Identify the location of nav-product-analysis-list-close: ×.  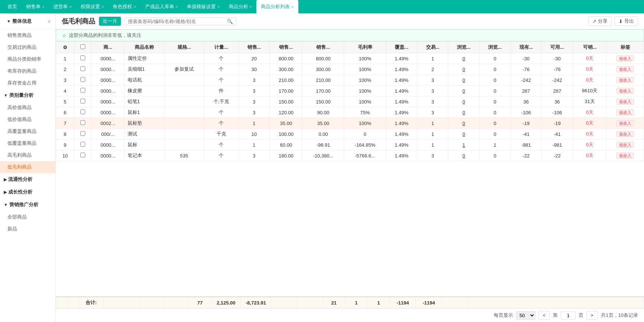
(292, 7).